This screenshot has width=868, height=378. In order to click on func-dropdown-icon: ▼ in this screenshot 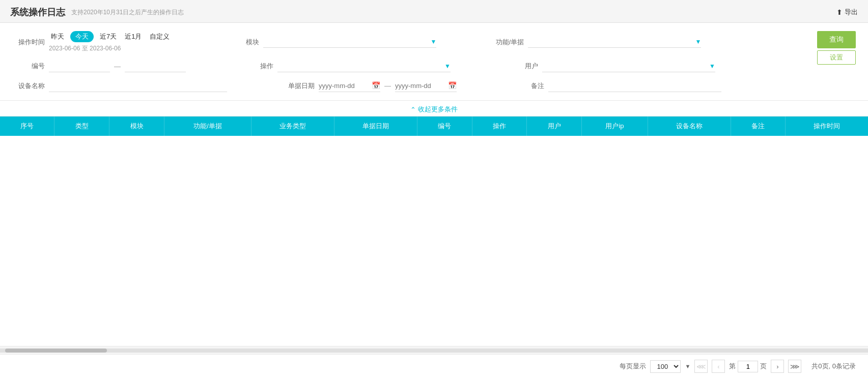, I will do `click(698, 42)`.